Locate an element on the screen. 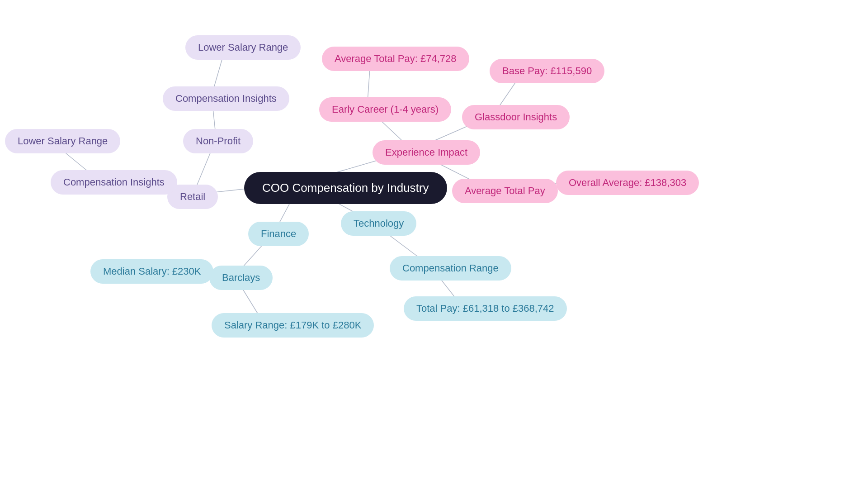  finance-node: Finance is located at coordinates (278, 234).